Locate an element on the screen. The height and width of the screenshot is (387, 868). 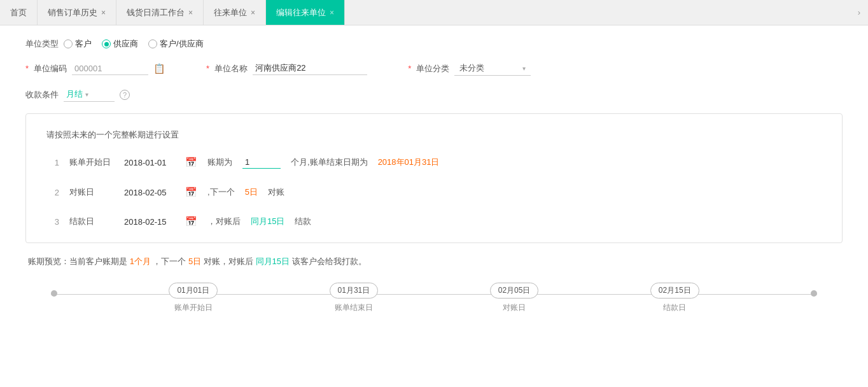
timeline-caption-3: 对账日 is located at coordinates (514, 308).